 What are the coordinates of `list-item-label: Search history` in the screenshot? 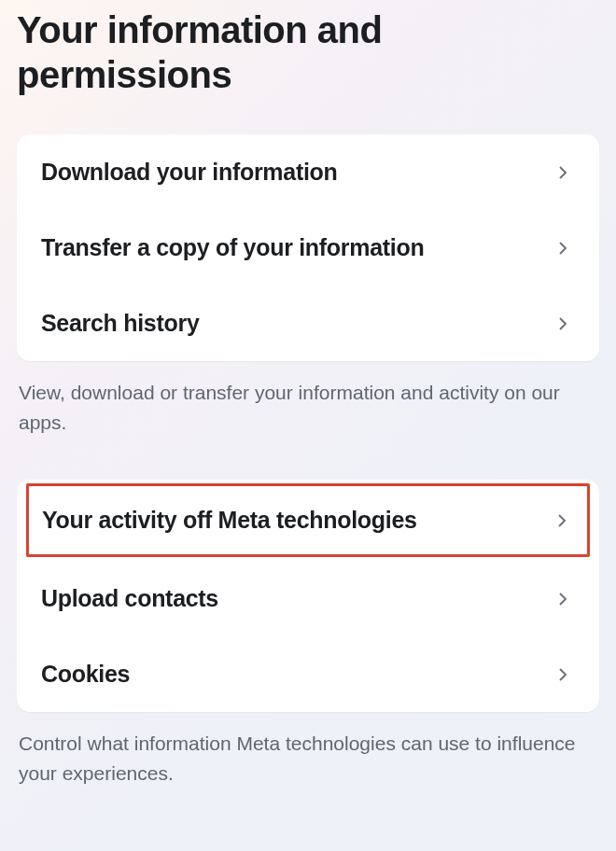 It's located at (119, 323).